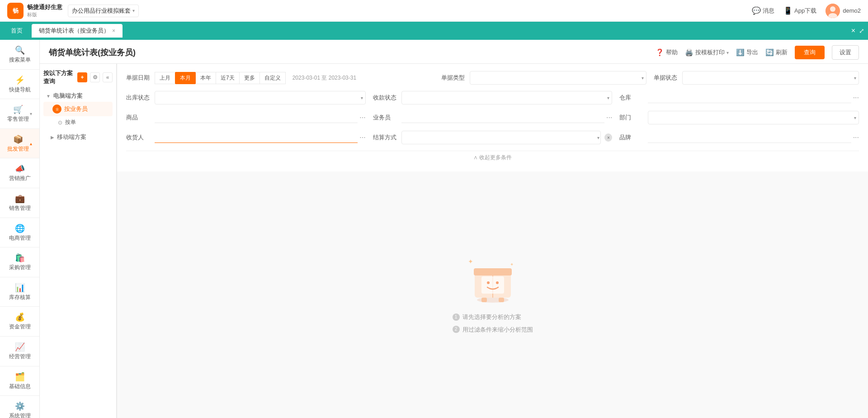 This screenshot has width=868, height=418. What do you see at coordinates (800, 11) in the screenshot?
I see `app-download-button: 📱 App下载` at bounding box center [800, 11].